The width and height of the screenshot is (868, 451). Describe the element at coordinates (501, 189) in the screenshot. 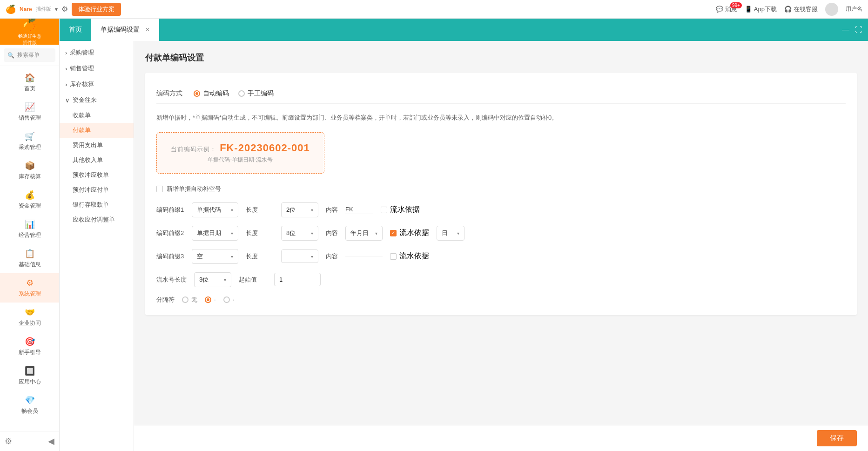

I see `auto-fill-row: 新增单据自动补空号` at that location.